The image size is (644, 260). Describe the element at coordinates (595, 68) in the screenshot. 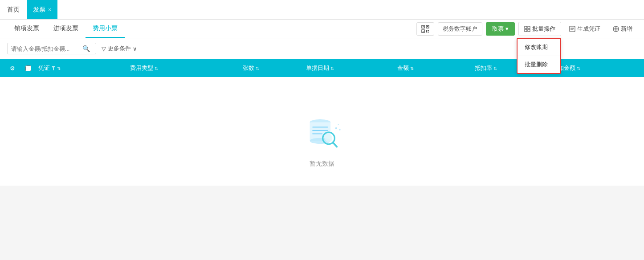

I see `th-deduct-amount: 抵扣金额 ⇅` at that location.